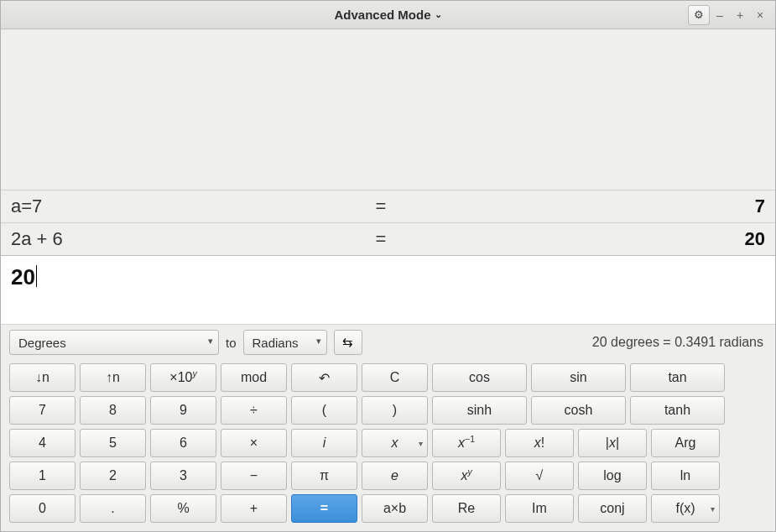 The width and height of the screenshot is (776, 532). Describe the element at coordinates (383, 15) in the screenshot. I see `window-title: Advanced Mode` at that location.